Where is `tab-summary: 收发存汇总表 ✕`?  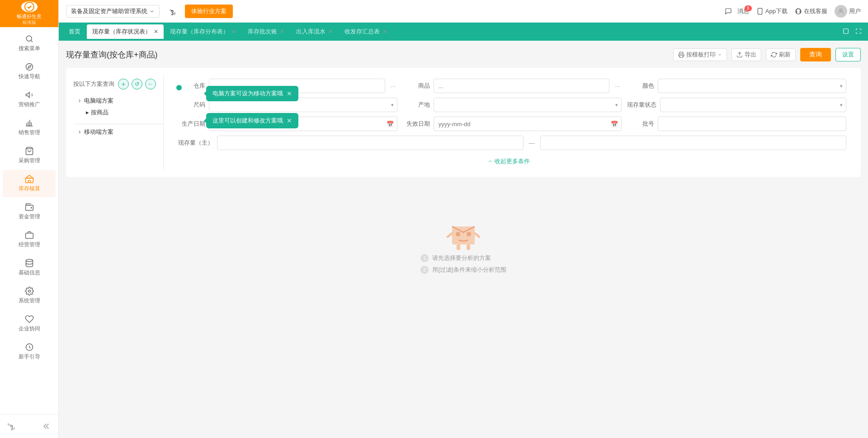 tab-summary: 收发存汇总表 ✕ is located at coordinates (366, 32).